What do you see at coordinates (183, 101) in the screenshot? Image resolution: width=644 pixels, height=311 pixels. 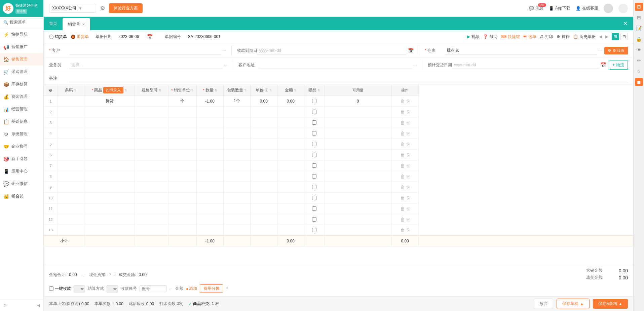 I see `unit-1: 个` at bounding box center [183, 101].